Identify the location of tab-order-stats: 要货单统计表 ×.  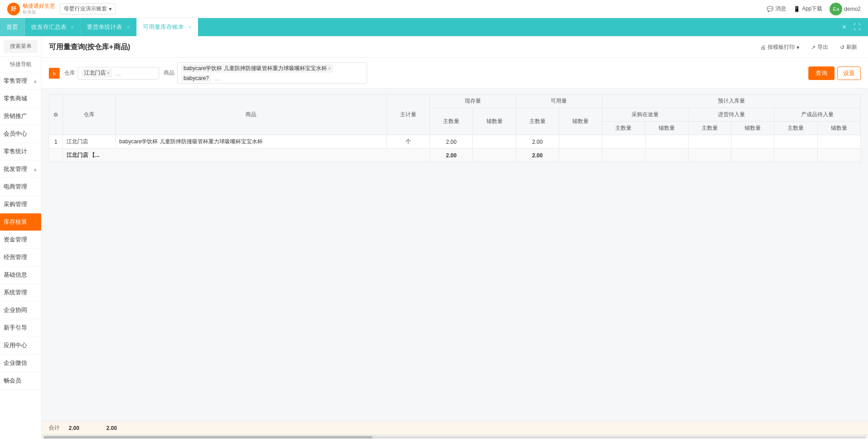
(108, 27).